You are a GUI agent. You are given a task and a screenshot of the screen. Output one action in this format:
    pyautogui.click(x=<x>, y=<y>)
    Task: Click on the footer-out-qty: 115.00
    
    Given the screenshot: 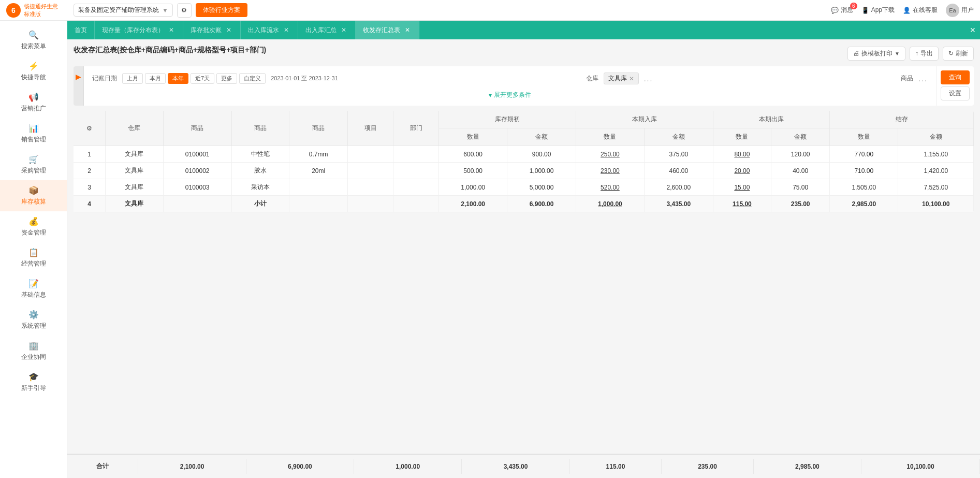 What is the action you would take?
    pyautogui.click(x=616, y=466)
    